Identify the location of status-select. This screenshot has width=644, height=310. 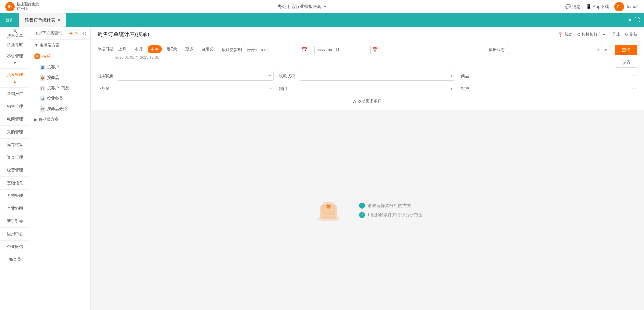
(555, 50).